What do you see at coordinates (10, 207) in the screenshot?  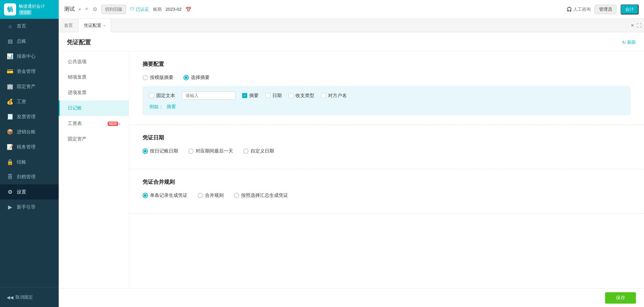 I see `guide-icon: ▶` at bounding box center [10, 207].